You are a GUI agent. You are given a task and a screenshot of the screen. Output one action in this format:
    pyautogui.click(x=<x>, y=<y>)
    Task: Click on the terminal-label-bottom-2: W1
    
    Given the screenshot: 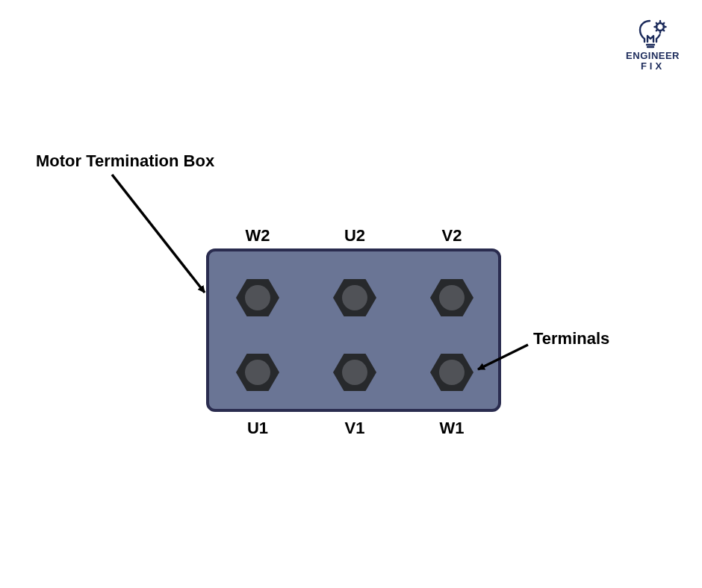 What is the action you would take?
    pyautogui.click(x=452, y=428)
    